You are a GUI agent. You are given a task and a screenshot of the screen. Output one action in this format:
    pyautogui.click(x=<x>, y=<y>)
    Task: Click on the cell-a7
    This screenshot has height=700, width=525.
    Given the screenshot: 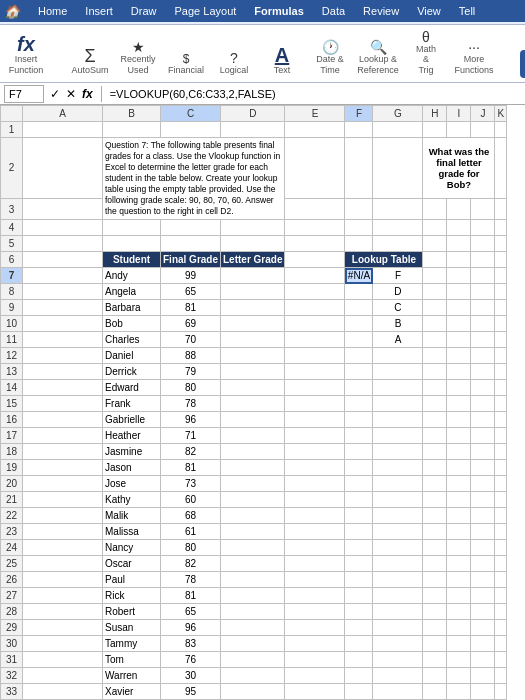 What is the action you would take?
    pyautogui.click(x=63, y=276)
    